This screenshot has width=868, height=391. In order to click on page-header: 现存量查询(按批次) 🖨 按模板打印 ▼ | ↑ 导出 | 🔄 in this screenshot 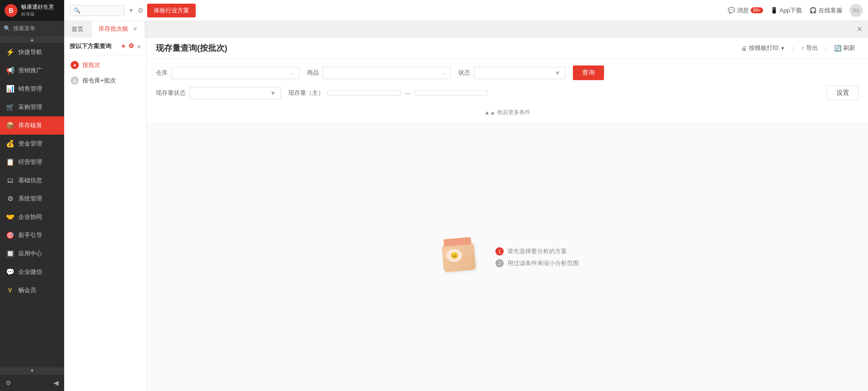, I will do `click(507, 49)`.